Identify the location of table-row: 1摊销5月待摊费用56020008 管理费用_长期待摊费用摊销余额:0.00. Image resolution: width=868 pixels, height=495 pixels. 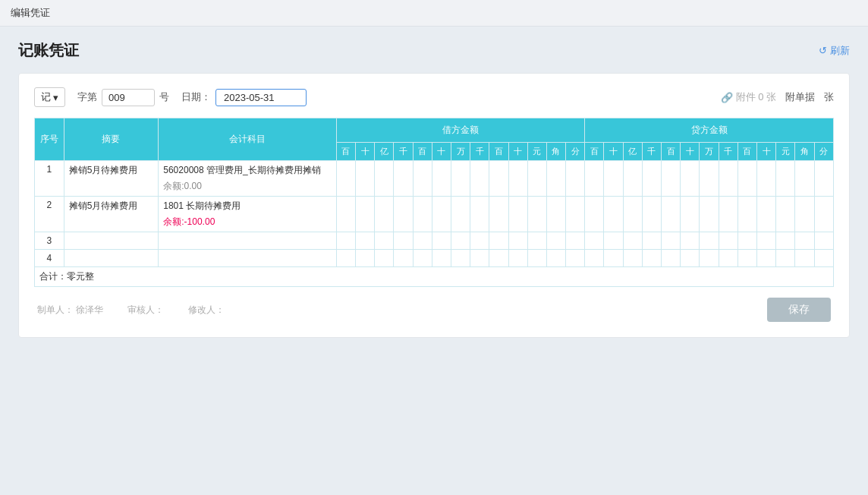
(434, 179).